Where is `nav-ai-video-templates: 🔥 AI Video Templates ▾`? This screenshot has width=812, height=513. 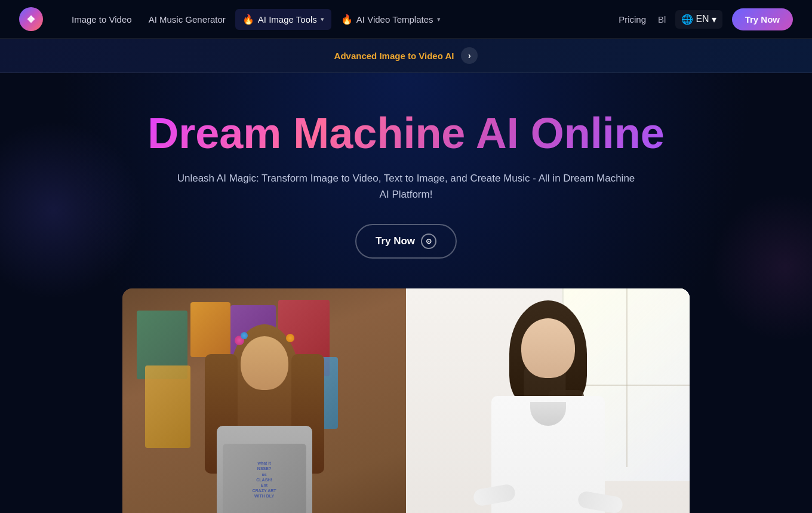 nav-ai-video-templates: 🔥 AI Video Templates ▾ is located at coordinates (390, 19).